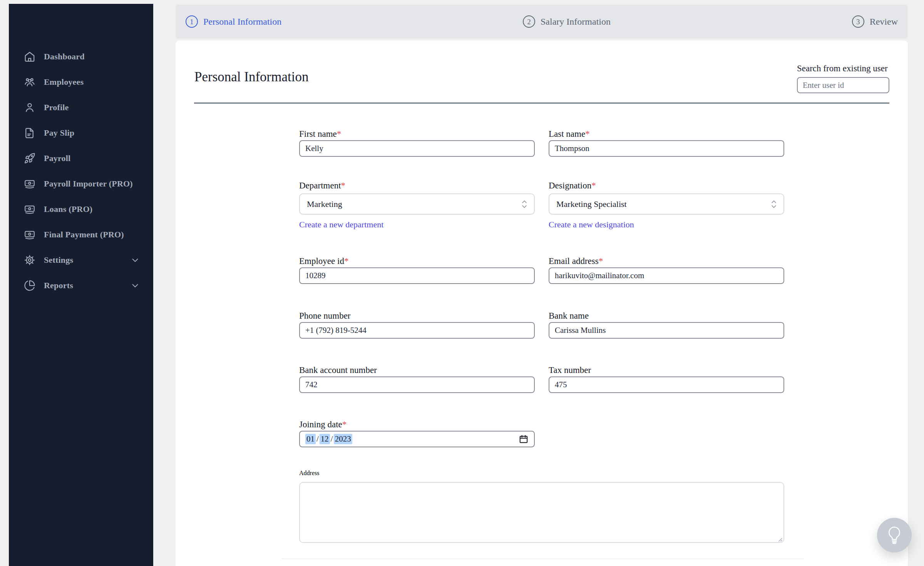 The height and width of the screenshot is (566, 924). I want to click on sidebar-item-label: Pay Slip, so click(59, 133).